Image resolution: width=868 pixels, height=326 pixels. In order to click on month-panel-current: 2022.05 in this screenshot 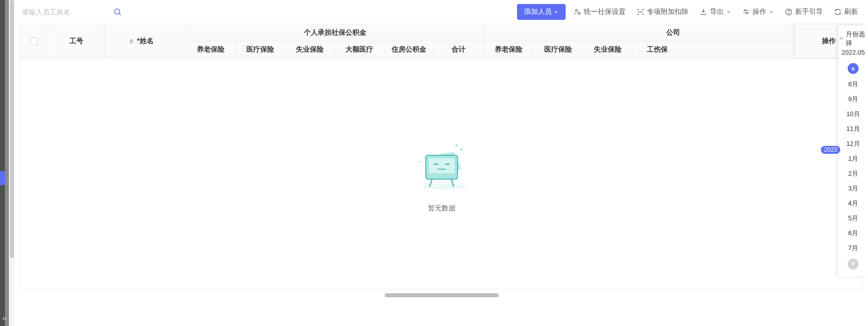, I will do `click(854, 53)`.